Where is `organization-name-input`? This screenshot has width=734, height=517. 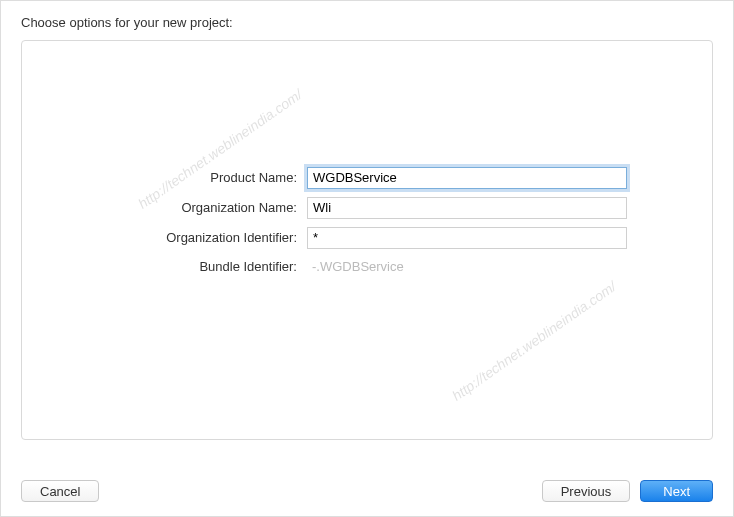
organization-name-input is located at coordinates (467, 208).